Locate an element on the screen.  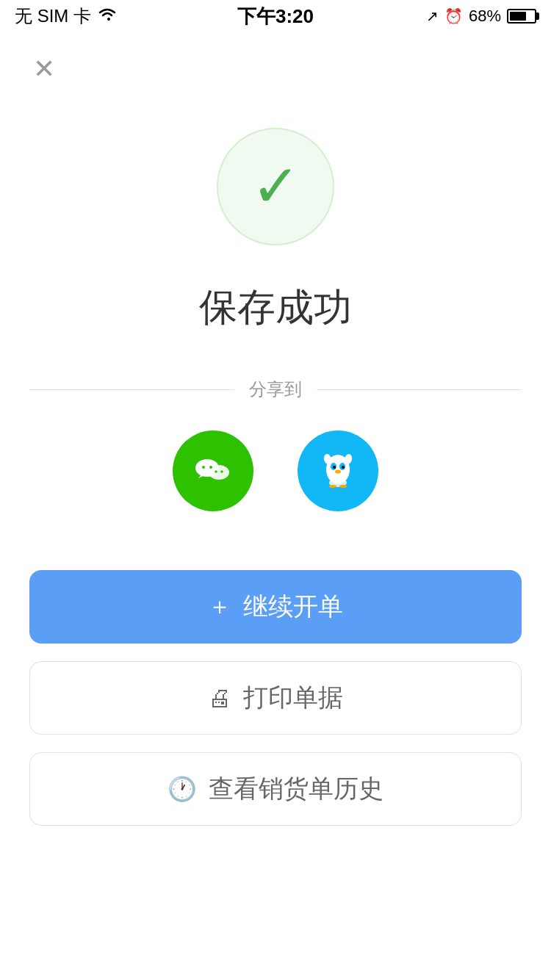
continue-label: 继续开单 is located at coordinates (293, 607).